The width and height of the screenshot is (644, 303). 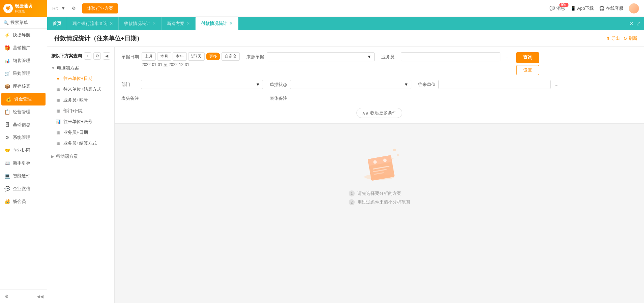 I want to click on tab-new-scheme: 新建方案 ✕, so click(x=179, y=24).